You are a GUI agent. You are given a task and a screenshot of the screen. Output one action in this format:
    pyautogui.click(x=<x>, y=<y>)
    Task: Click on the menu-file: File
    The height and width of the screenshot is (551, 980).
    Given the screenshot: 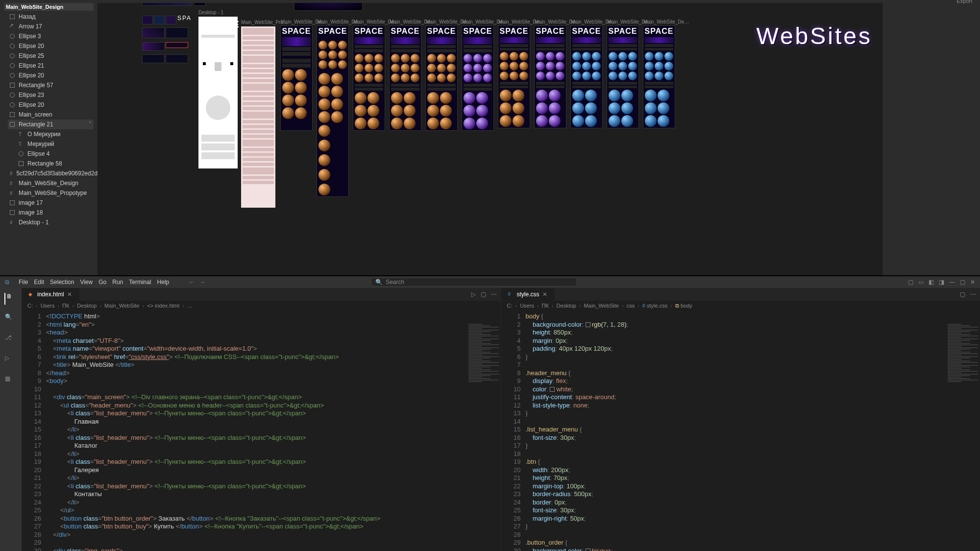 What is the action you would take?
    pyautogui.click(x=24, y=282)
    